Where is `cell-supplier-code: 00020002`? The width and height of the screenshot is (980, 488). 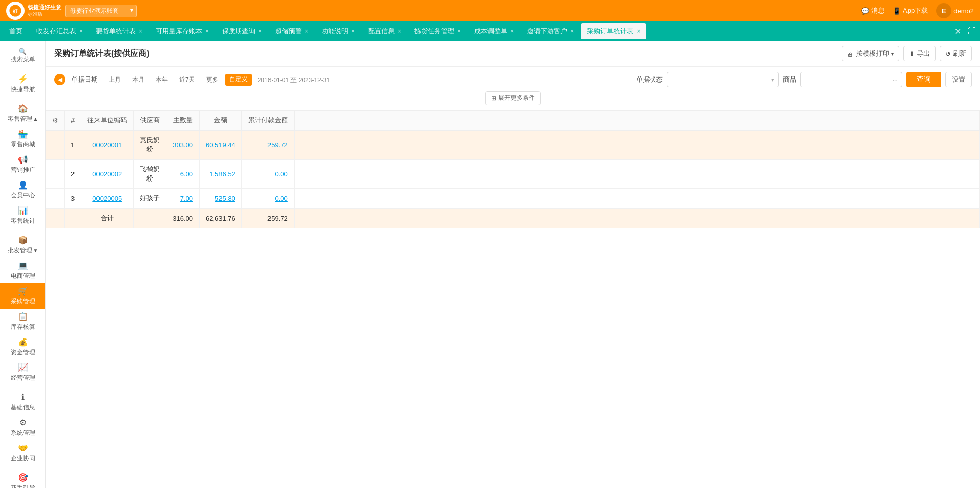 cell-supplier-code: 00020002 is located at coordinates (107, 174).